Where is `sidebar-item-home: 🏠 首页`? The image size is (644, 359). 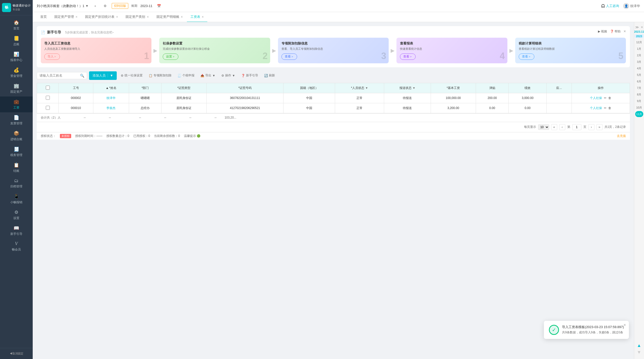 sidebar-item-home: 🏠 首页 is located at coordinates (16, 25).